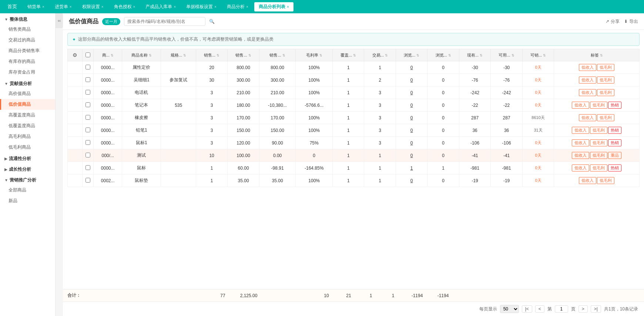 The height and width of the screenshot is (316, 644). I want to click on sidebar-item-traded-goods: 交易过的商品, so click(27, 40).